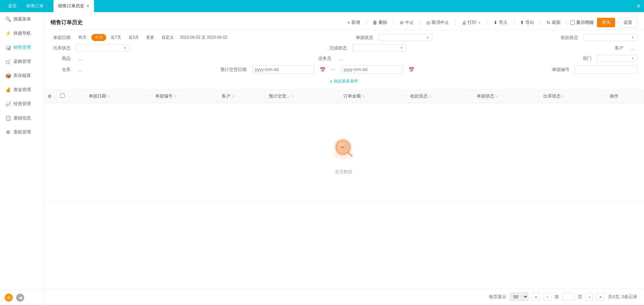 Image resolution: width=644 pixels, height=305 pixels. I want to click on empty-icon, so click(344, 147).